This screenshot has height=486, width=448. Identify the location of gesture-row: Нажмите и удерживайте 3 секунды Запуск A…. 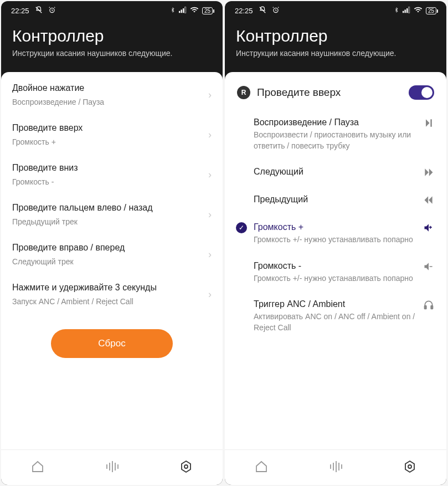
(112, 294).